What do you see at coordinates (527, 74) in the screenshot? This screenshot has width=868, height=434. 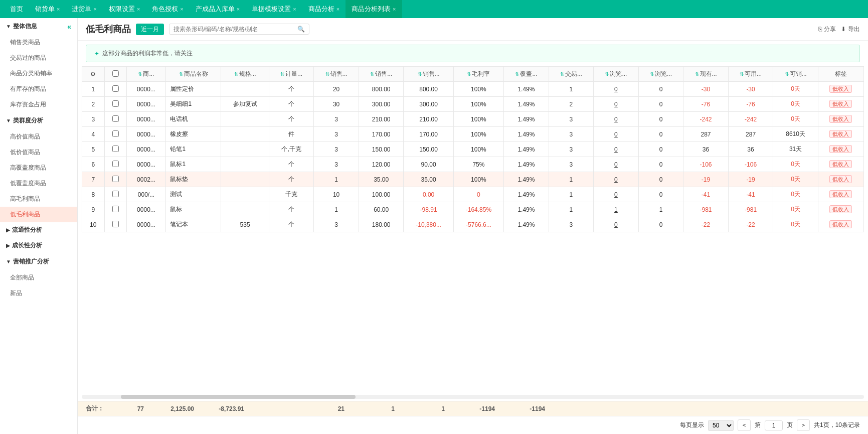 I see `col-coverage: ⇅覆盖...` at bounding box center [527, 74].